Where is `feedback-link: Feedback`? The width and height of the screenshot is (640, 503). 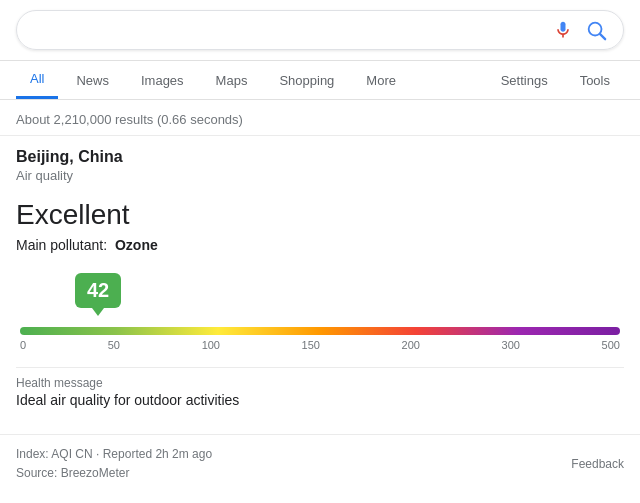
feedback-link: Feedback is located at coordinates (598, 464).